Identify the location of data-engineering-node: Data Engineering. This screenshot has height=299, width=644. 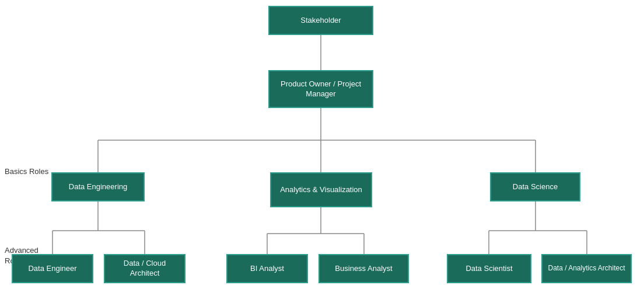
(98, 187).